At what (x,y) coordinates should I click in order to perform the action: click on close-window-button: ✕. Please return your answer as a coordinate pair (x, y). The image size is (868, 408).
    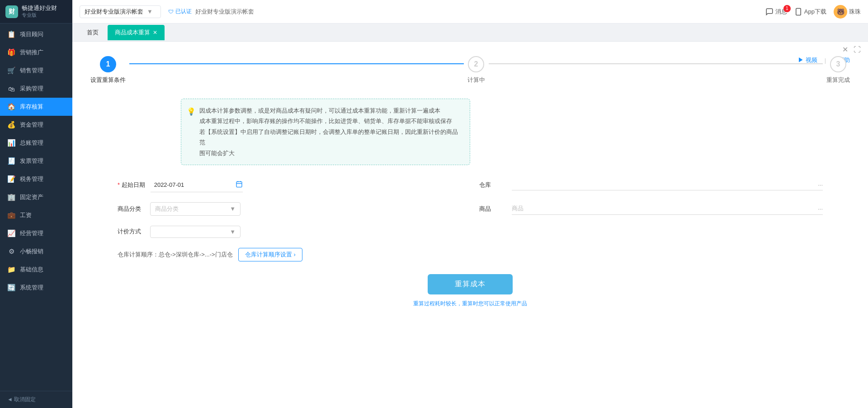
    Looking at the image, I should click on (845, 50).